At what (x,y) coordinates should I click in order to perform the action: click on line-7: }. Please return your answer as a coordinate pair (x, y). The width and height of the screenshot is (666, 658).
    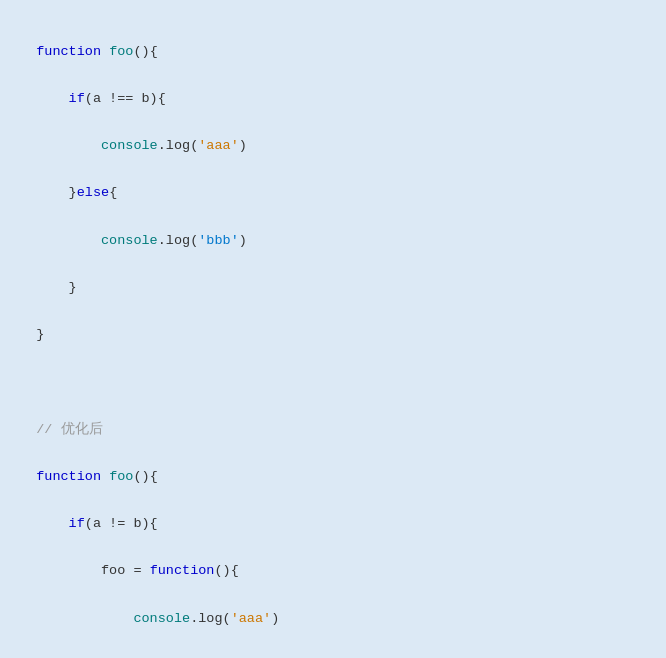
    Looking at the image, I should click on (40, 334).